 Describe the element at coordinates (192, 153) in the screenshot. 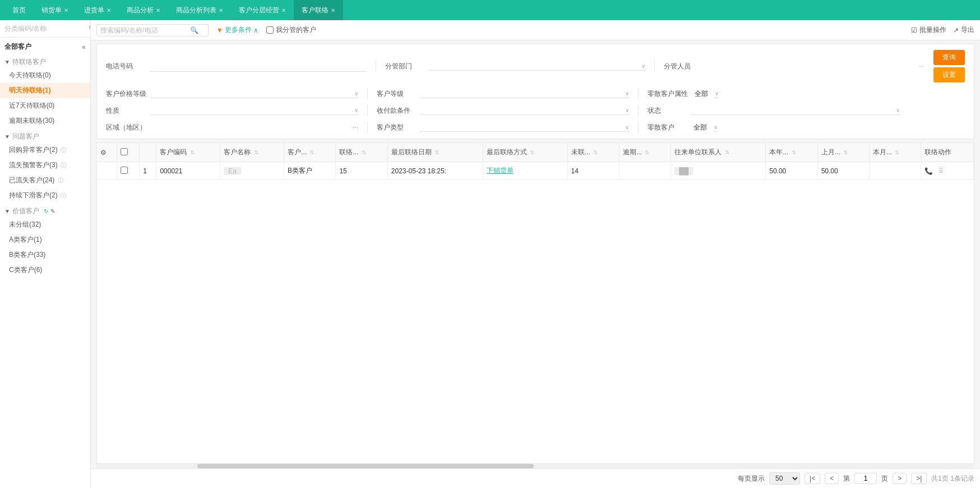

I see `sort-code-icon: ⇅` at that location.